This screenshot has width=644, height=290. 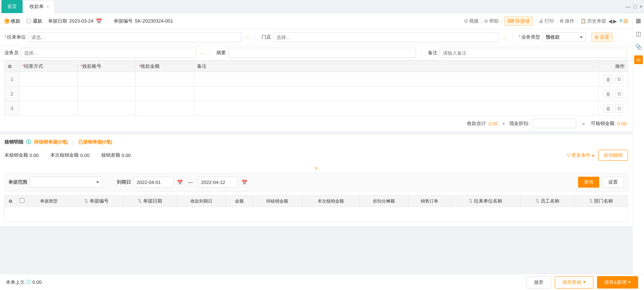 What do you see at coordinates (48, 109) in the screenshot?
I see `row-3-payment` at bounding box center [48, 109].